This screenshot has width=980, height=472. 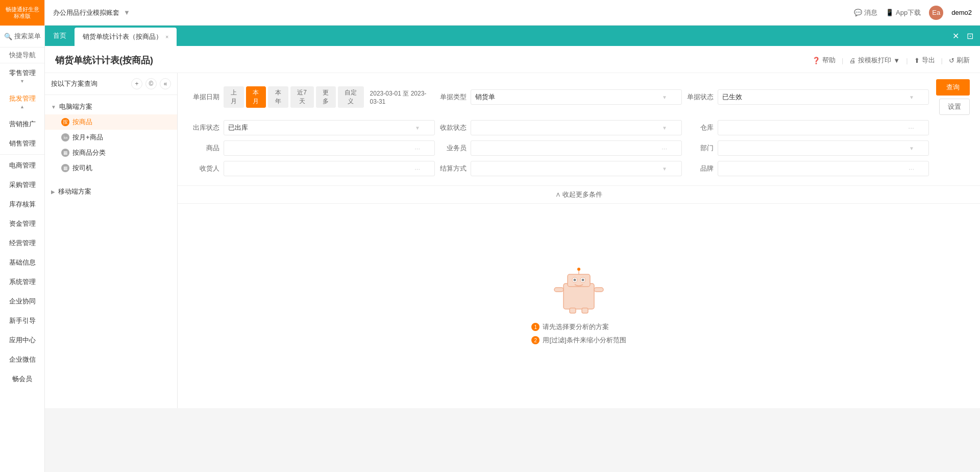 What do you see at coordinates (576, 148) in the screenshot?
I see `salesperson-input: ···` at bounding box center [576, 148].